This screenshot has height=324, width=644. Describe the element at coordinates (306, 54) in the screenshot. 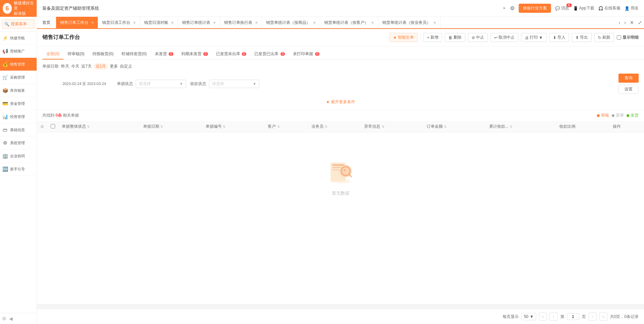

I see `sub-tab-not-printed: 未打印单据 0` at that location.